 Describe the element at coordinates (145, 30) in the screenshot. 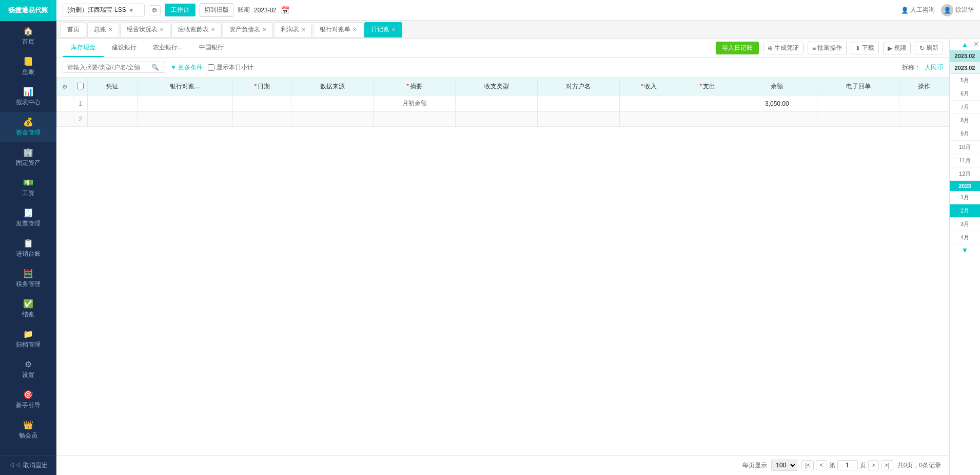

I see `tab-business-status: 经营状况表 ✕` at that location.